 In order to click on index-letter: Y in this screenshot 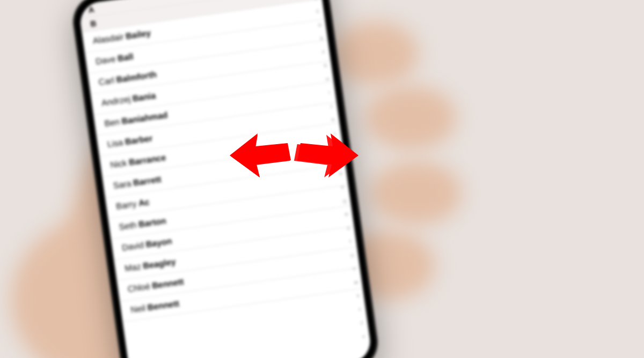, I will do `click(360, 310)`.